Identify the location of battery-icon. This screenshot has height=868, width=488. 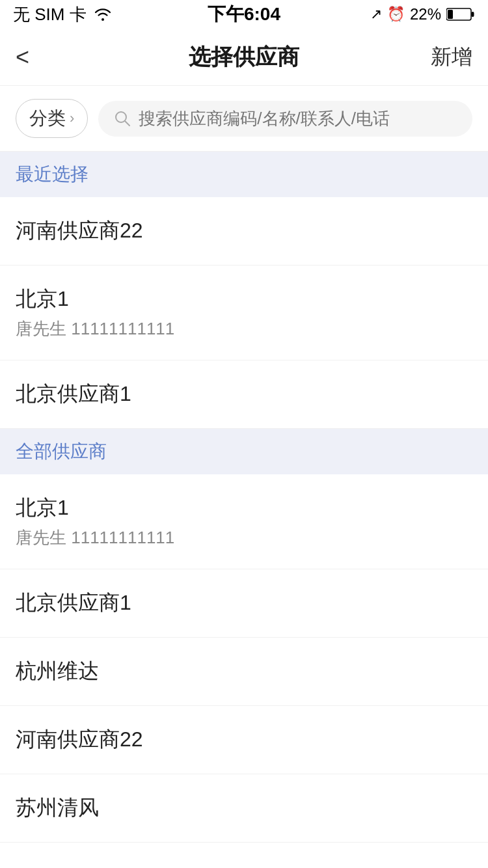
(461, 14).